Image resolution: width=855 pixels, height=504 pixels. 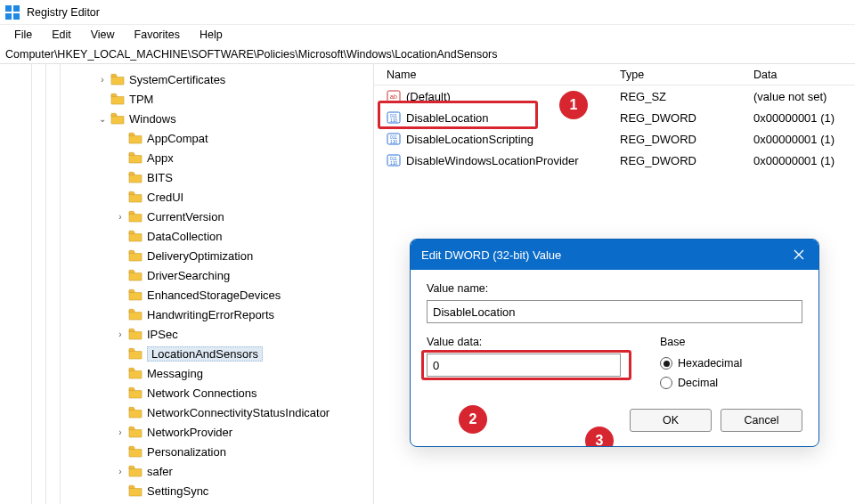 What do you see at coordinates (187, 314) in the screenshot?
I see `tree-item-handwritingerrorreports: HandwritingErrorReports` at bounding box center [187, 314].